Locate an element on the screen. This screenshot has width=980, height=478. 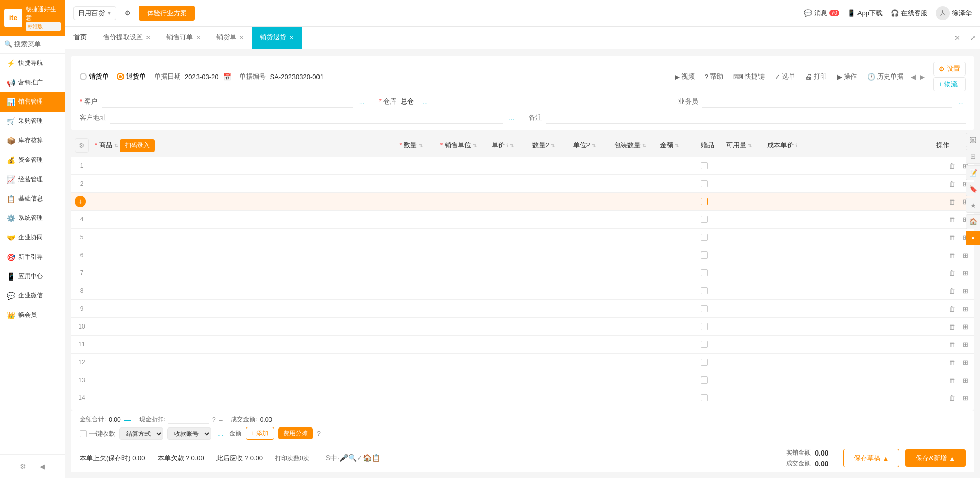
tab-sales-return-close: ✕ is located at coordinates (291, 38).